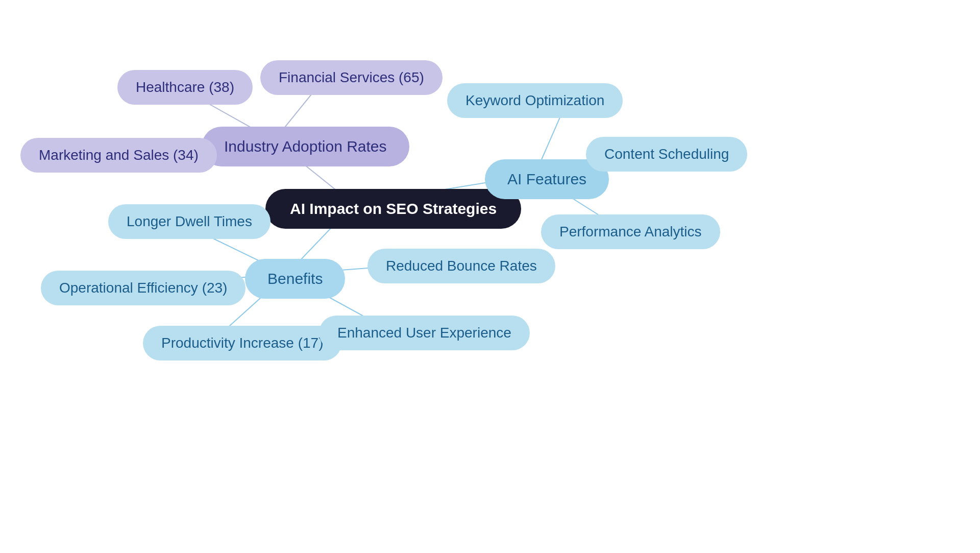 The height and width of the screenshot is (553, 980). Describe the element at coordinates (351, 78) in the screenshot. I see `financial-services-node: Financial Services (65)` at that location.